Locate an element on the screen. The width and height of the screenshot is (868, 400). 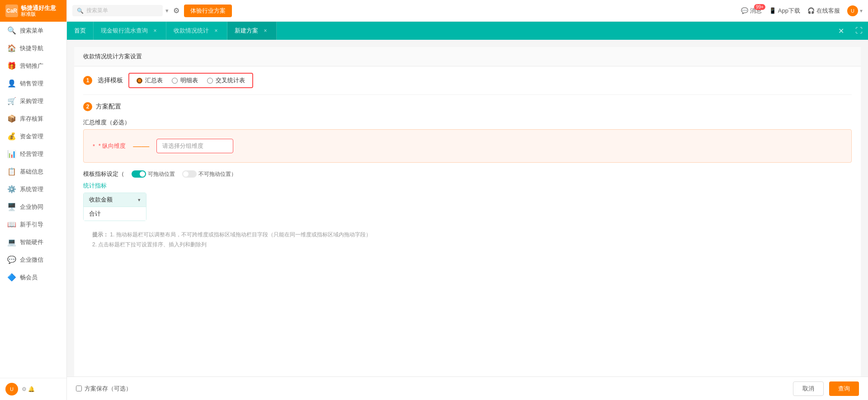
toggle-pill-draggable is located at coordinates (139, 174).